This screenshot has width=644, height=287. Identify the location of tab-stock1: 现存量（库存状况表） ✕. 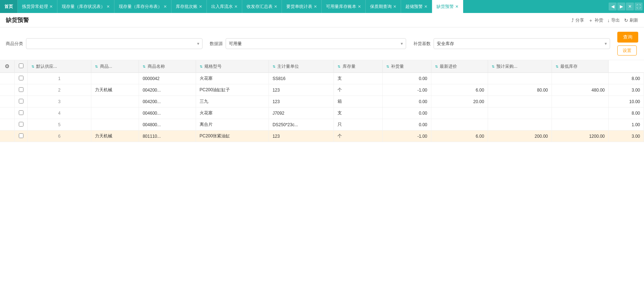
(86, 6).